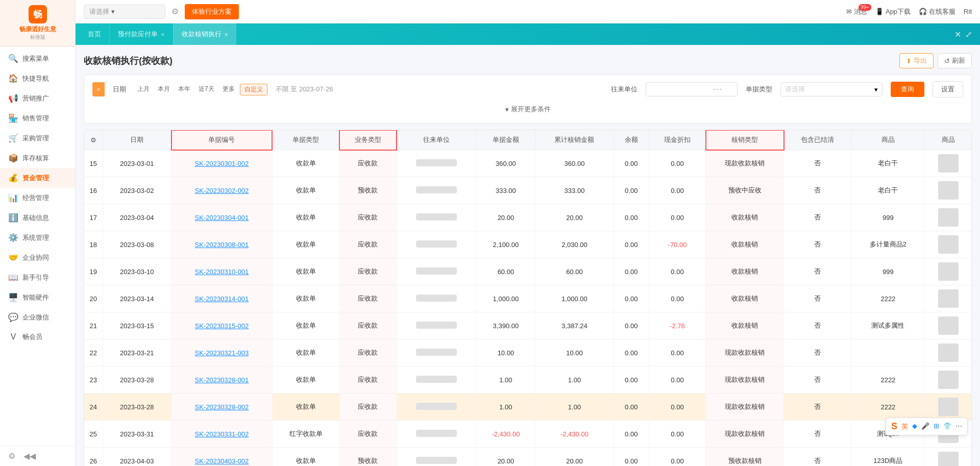  What do you see at coordinates (959, 427) in the screenshot?
I see `floating-more-icon: ⋯` at bounding box center [959, 427].